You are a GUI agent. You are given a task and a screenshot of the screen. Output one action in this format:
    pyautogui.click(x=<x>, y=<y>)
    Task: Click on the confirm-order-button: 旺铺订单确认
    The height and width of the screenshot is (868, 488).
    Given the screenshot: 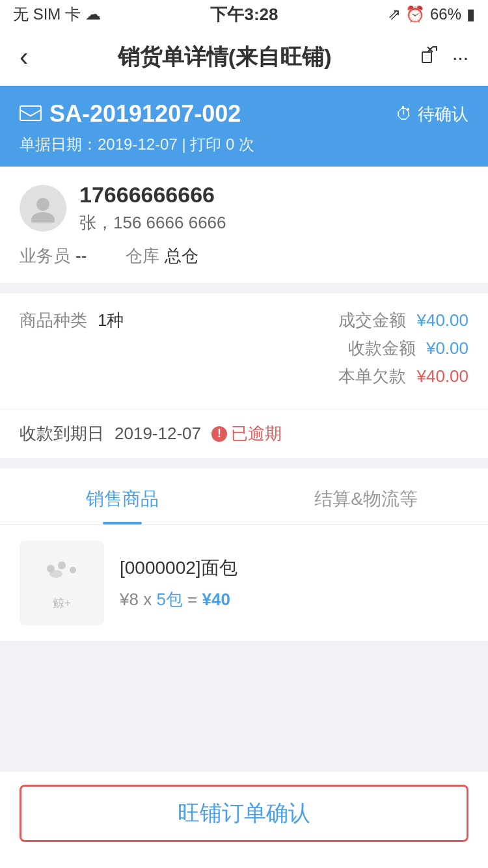 What is the action you would take?
    pyautogui.click(x=244, y=813)
    